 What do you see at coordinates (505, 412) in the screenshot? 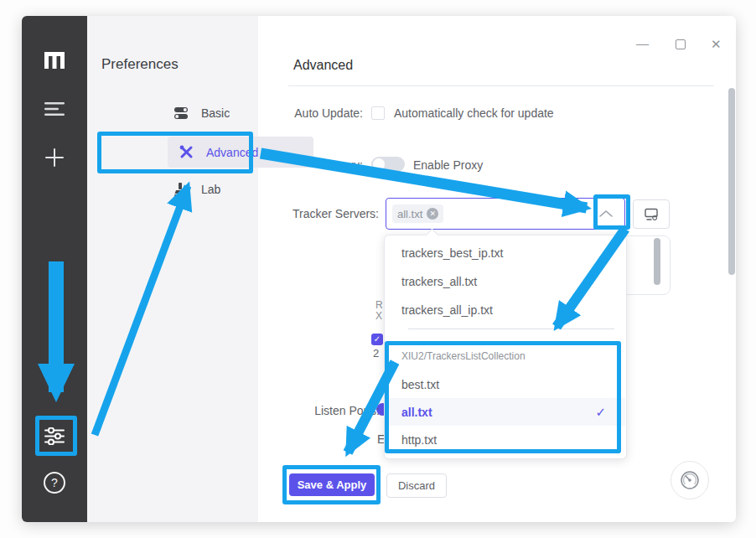
I see `dropdown-item-selected: all.txt` at bounding box center [505, 412].